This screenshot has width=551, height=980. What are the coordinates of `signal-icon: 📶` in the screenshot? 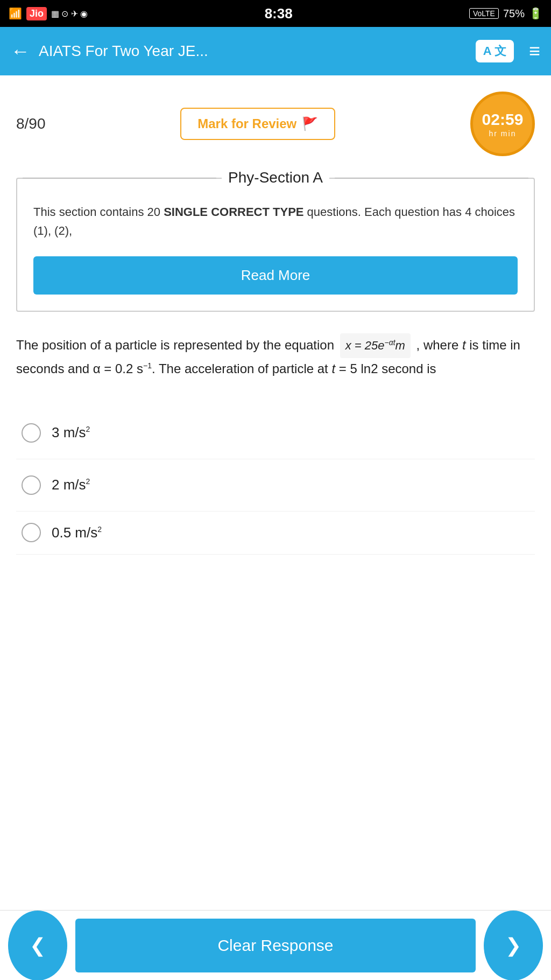 It's located at (15, 13).